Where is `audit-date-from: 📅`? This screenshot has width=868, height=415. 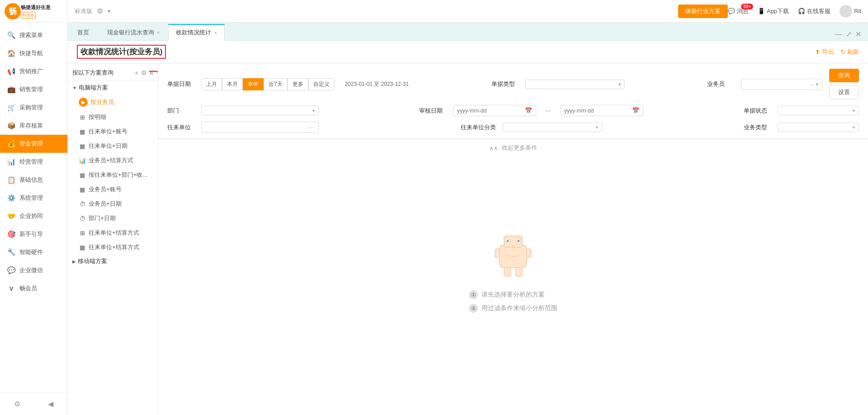 audit-date-from: 📅 is located at coordinates (495, 110).